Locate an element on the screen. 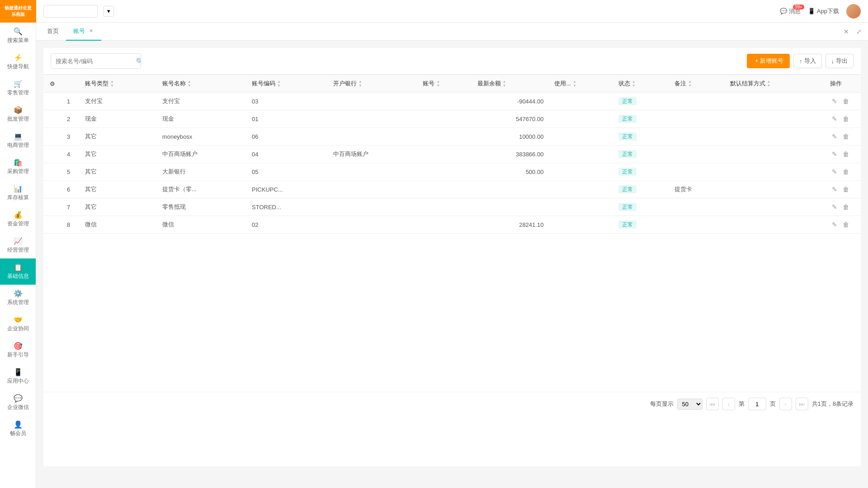 The width and height of the screenshot is (868, 488). row-status: 正常 is located at coordinates (641, 172).